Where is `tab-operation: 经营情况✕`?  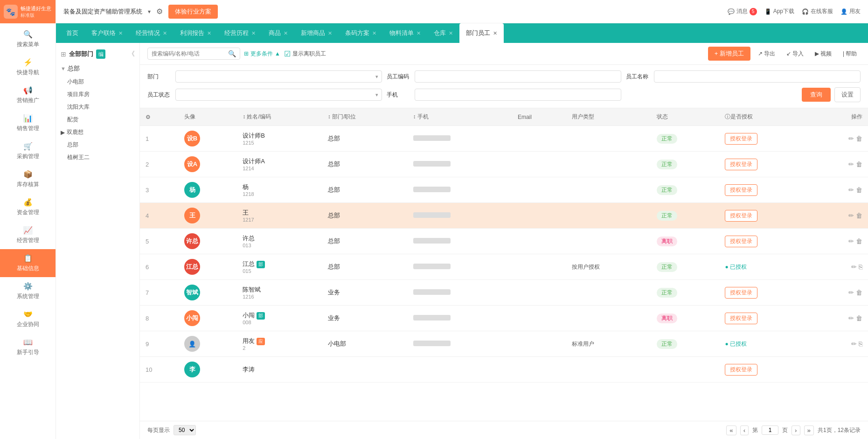
tab-operation: 经营情况✕ is located at coordinates (151, 33).